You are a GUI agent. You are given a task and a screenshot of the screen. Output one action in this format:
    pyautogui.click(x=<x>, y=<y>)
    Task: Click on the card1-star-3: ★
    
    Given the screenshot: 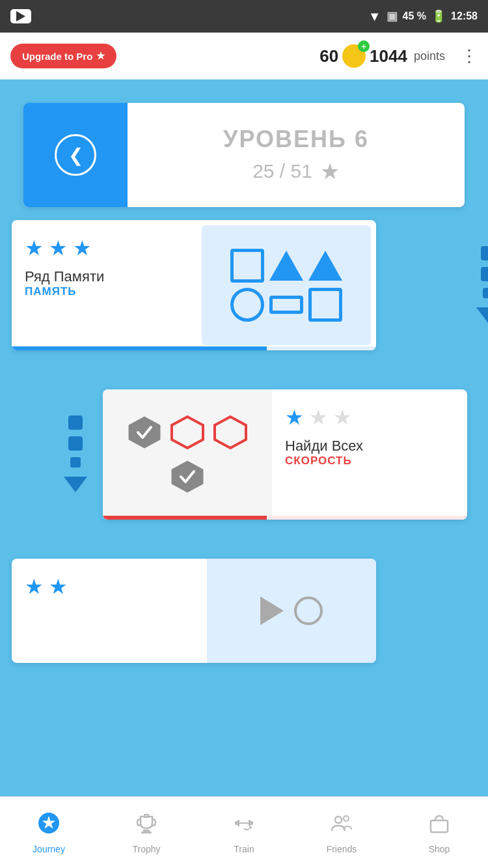 What is the action you would take?
    pyautogui.click(x=82, y=248)
    